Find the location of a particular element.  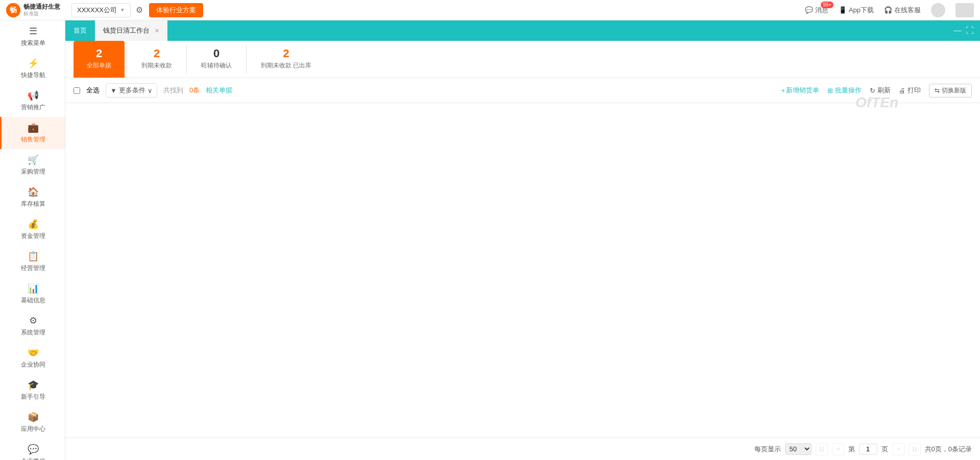

sidebar-item-label: 经营管理 is located at coordinates (33, 269).